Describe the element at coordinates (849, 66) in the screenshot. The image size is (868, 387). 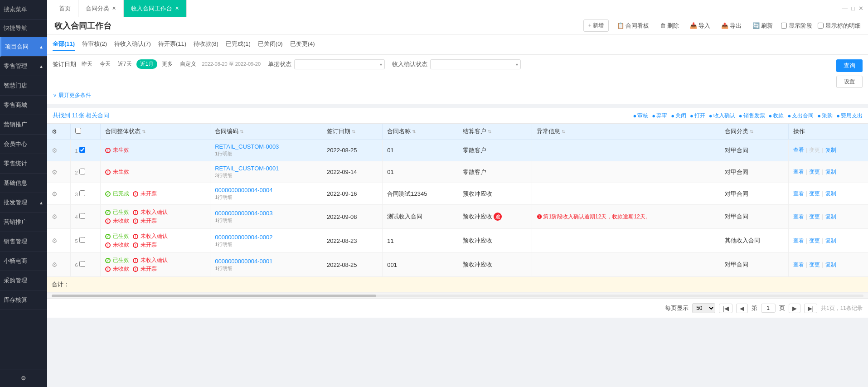
I see `query-button: 查询` at that location.